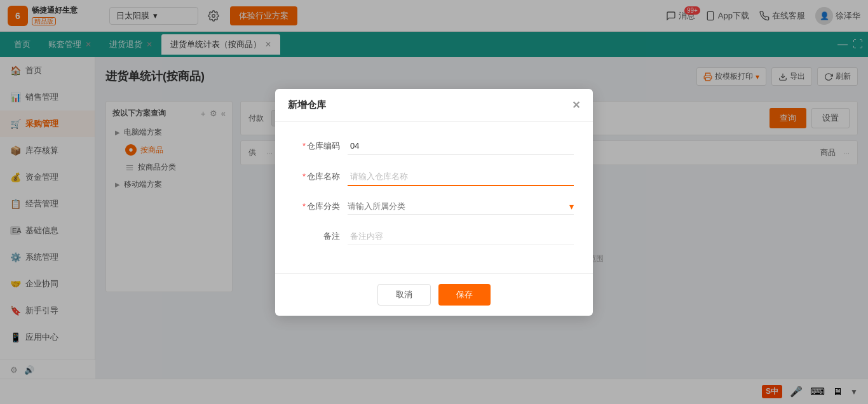 This screenshot has height=404, width=868. I want to click on modal-header: 新增仓库 ✕, so click(434, 105).